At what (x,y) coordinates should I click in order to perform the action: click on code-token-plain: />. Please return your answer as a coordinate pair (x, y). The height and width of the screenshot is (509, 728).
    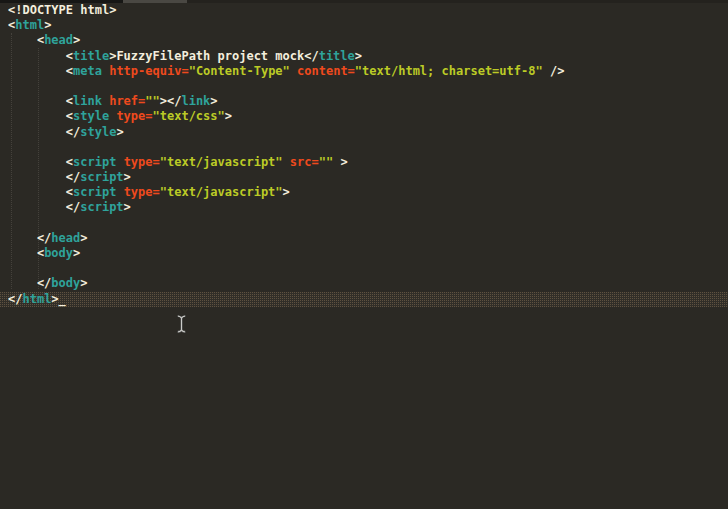
    Looking at the image, I should click on (554, 71).